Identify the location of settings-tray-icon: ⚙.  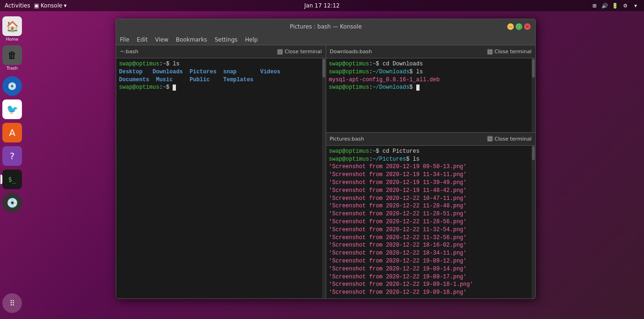
(625, 6).